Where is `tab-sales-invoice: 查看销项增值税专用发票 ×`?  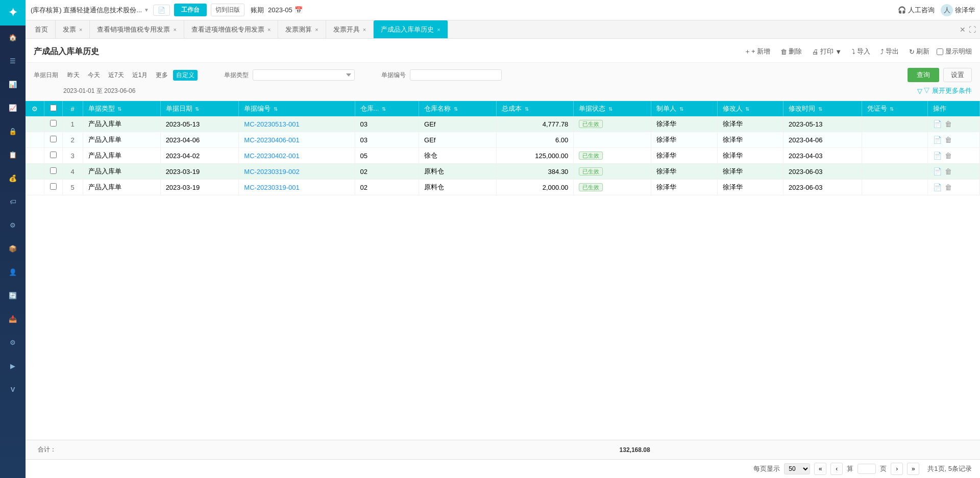
tab-sales-invoice: 查看销项增值税专用发票 × is located at coordinates (137, 30).